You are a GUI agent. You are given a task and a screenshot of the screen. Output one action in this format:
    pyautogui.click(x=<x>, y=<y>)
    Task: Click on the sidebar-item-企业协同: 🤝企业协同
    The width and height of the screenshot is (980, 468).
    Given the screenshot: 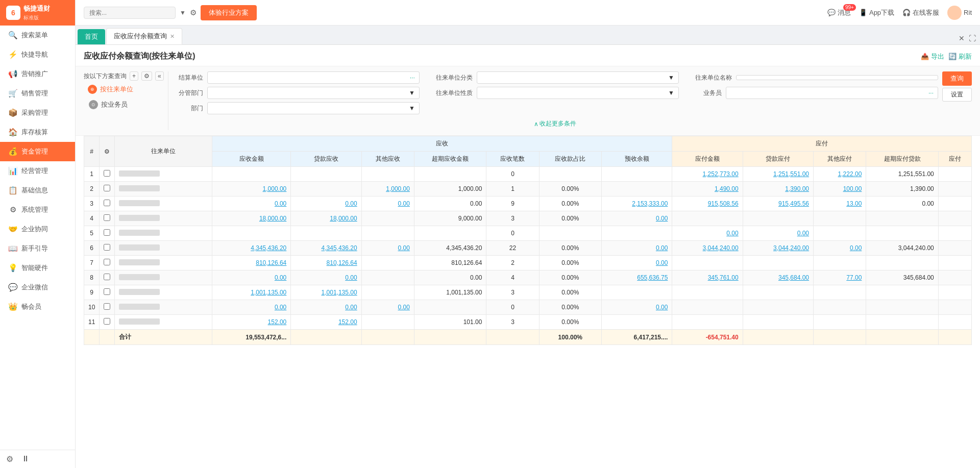 What is the action you would take?
    pyautogui.click(x=38, y=229)
    